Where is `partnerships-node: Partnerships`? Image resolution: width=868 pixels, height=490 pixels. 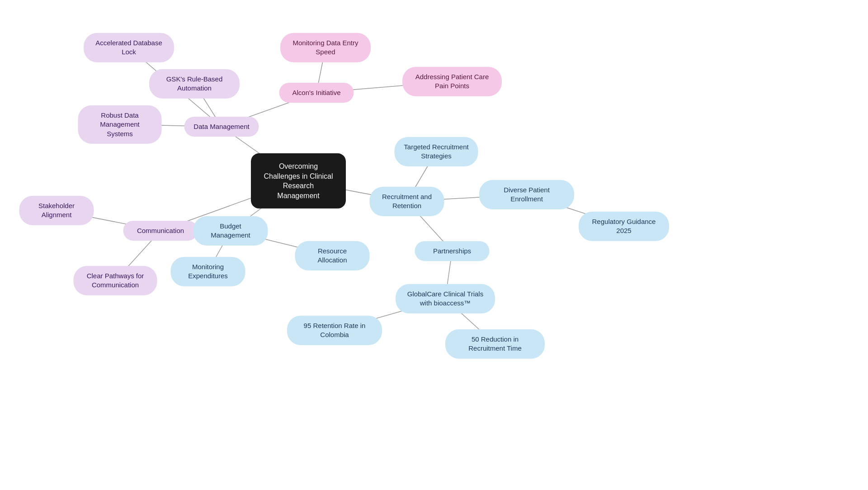
partnerships-node: Partnerships is located at coordinates (452, 251).